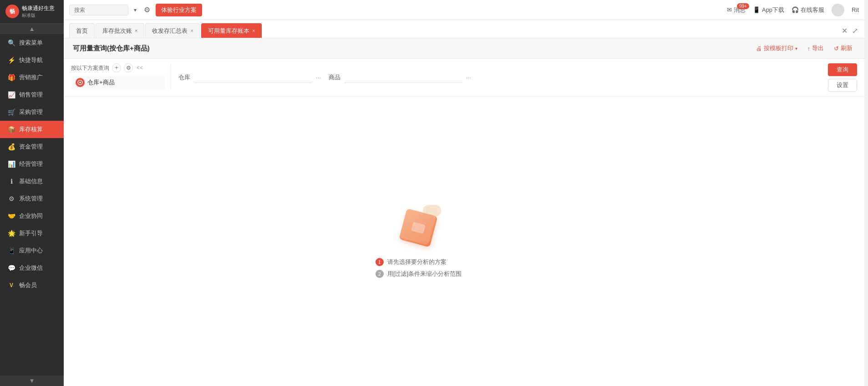 The image size is (868, 386). Describe the element at coordinates (855, 31) in the screenshot. I see `tab-expand-btn: ⤢` at that location.